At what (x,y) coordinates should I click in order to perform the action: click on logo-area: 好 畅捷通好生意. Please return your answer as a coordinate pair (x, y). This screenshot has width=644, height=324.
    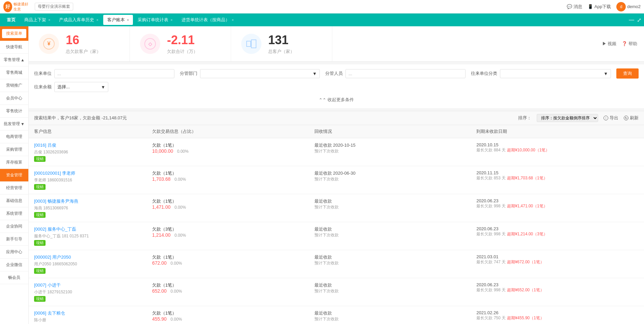
    Looking at the image, I should click on (18, 7).